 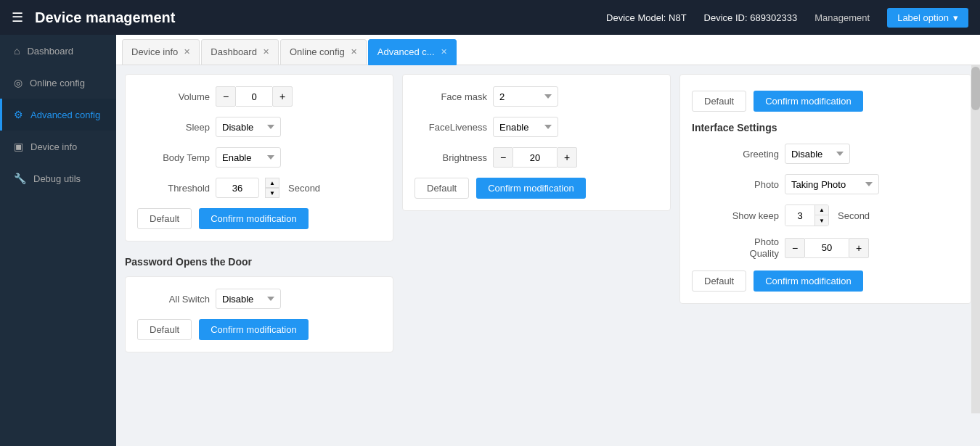 I want to click on show-keep-row: Show keep ▲ ▼ Second, so click(x=825, y=215).